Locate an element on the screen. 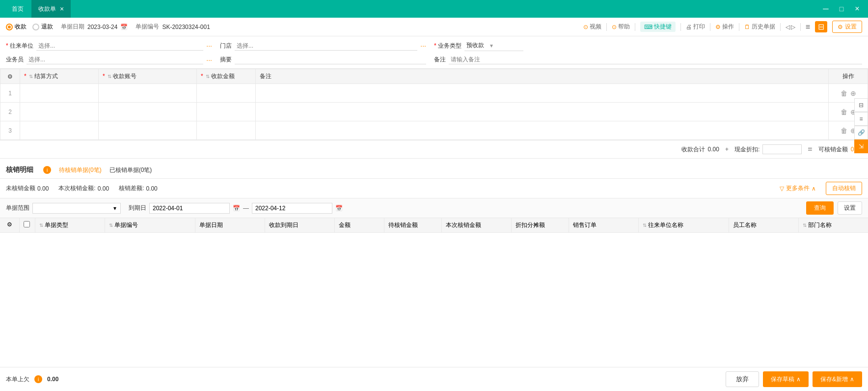 The height and width of the screenshot is (391, 868). range-dropdown-icon: ▾ is located at coordinates (115, 208).